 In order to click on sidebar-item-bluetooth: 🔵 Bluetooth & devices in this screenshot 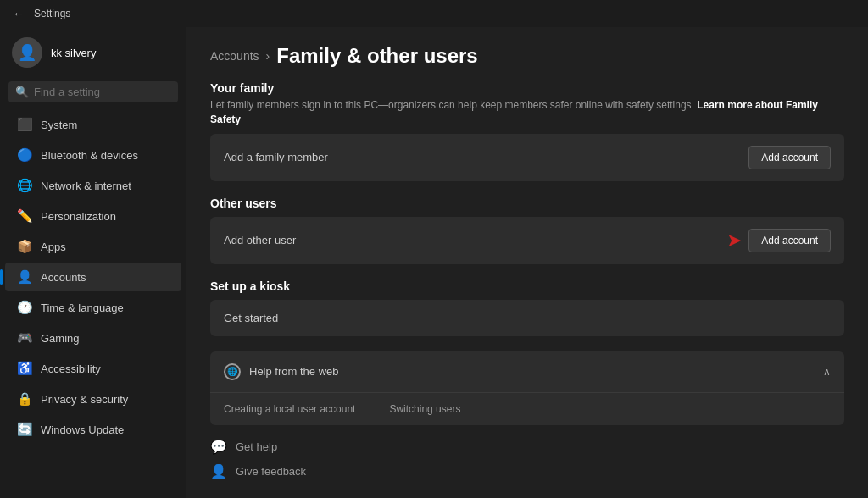, I will do `click(93, 155)`.